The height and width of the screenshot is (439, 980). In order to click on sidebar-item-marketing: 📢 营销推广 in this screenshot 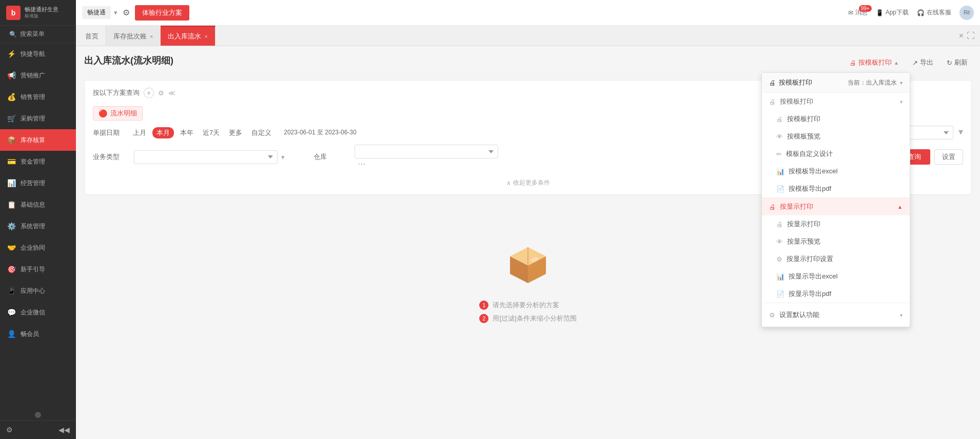, I will do `click(38, 75)`.